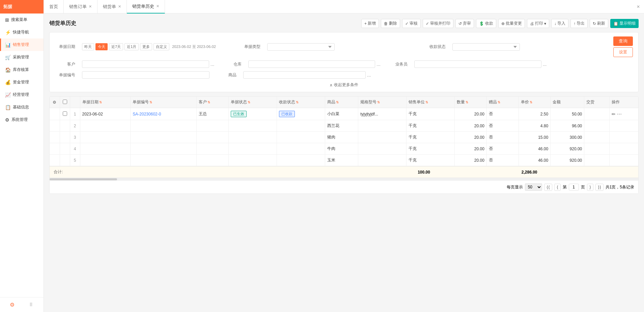 Image resolution: width=644 pixels, height=312 pixels. Describe the element at coordinates (213, 64) in the screenshot. I see `customer-ellipsis: ...` at that location.